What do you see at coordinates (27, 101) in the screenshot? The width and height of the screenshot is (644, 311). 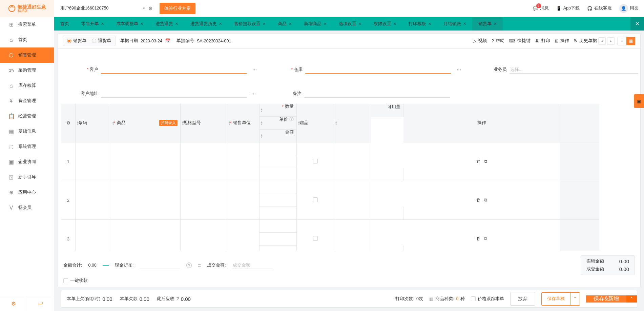 I see `sidebar-item-5: ¥资金管理` at bounding box center [27, 101].